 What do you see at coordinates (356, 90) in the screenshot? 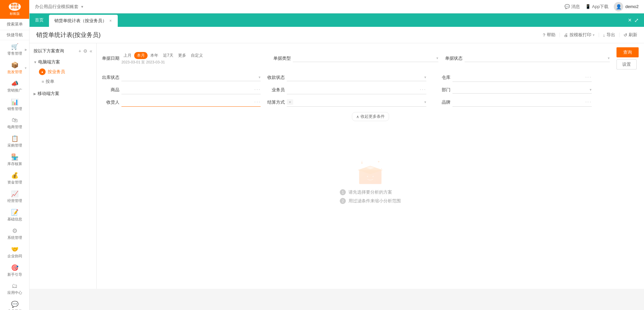
I see `salesman-select: ···` at bounding box center [356, 90].